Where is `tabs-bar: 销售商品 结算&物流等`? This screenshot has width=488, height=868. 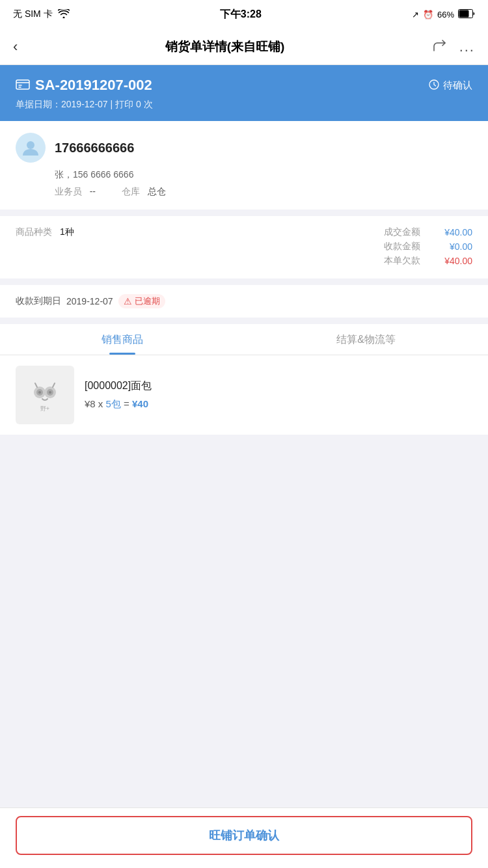 tabs-bar: 销售商品 结算&物流等 is located at coordinates (244, 340).